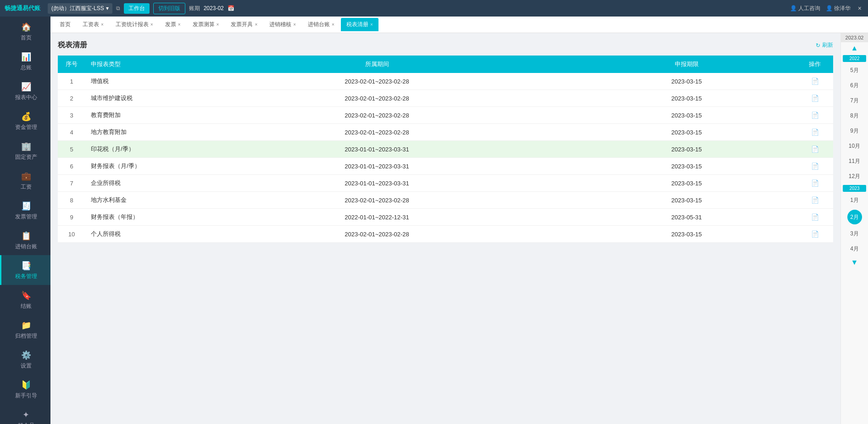 This screenshot has width=868, height=424. I want to click on calendar-month-mar: 3月, so click(854, 234).